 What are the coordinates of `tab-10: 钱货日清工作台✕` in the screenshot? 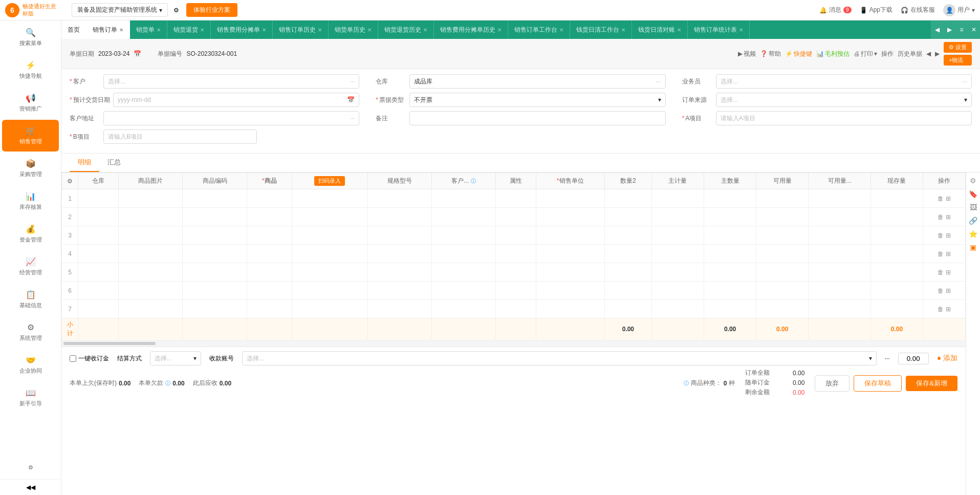 It's located at (601, 30).